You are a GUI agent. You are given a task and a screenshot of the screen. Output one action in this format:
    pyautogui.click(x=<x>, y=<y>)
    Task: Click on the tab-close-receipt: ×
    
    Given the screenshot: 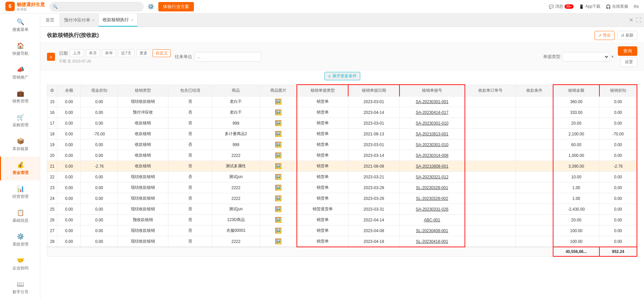 What is the action you would take?
    pyautogui.click(x=132, y=20)
    